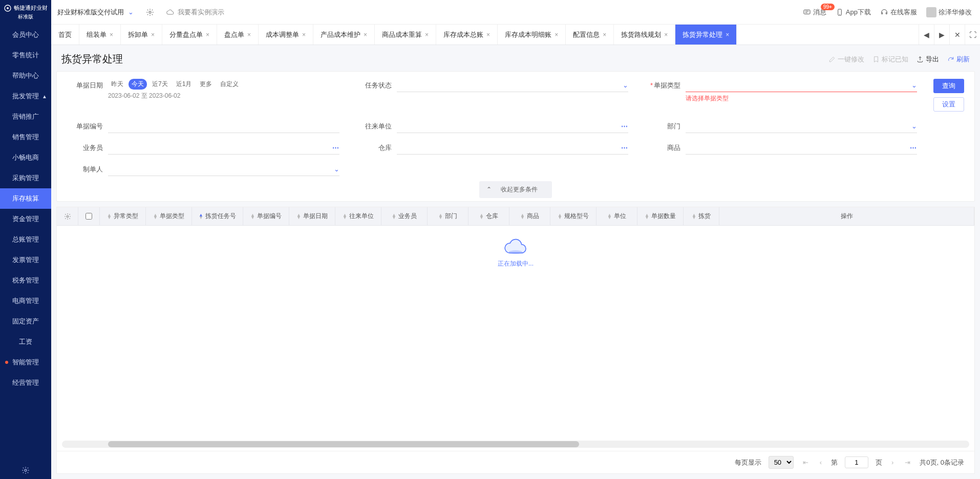 This screenshot has width=980, height=479. Describe the element at coordinates (169, 216) in the screenshot. I see `column-header: ▲▼单据类型` at that location.